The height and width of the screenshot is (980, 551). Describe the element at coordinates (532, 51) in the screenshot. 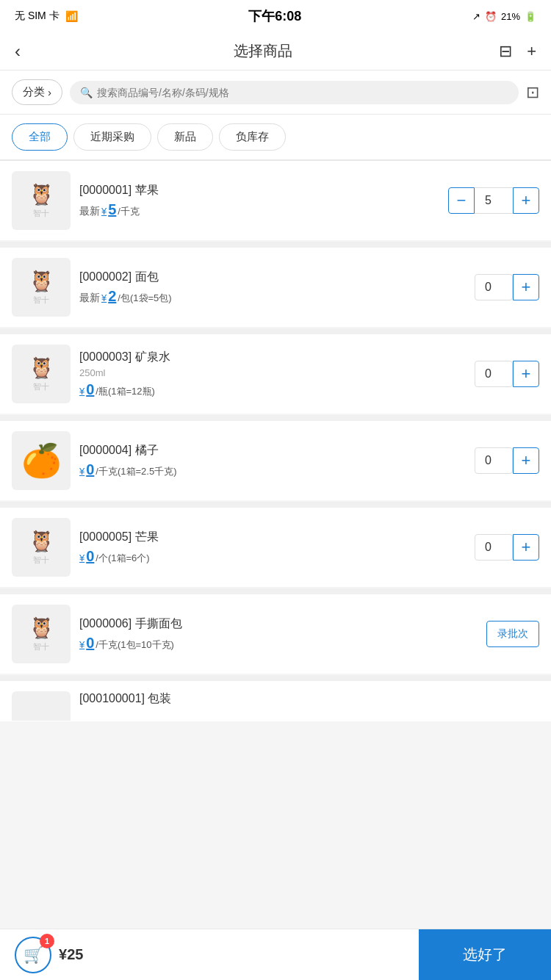

I see `add-icon: +` at that location.